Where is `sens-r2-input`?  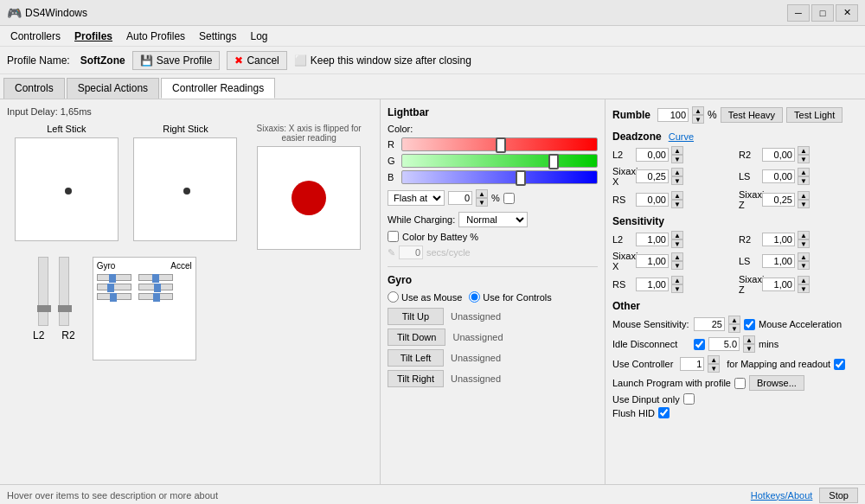 sens-r2-input is located at coordinates (778, 239).